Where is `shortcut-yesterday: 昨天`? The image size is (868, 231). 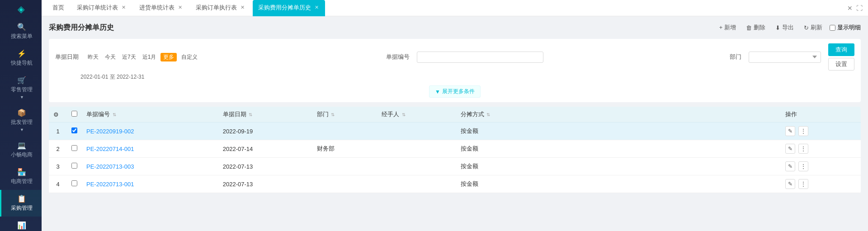 shortcut-yesterday: 昨天 is located at coordinates (93, 57).